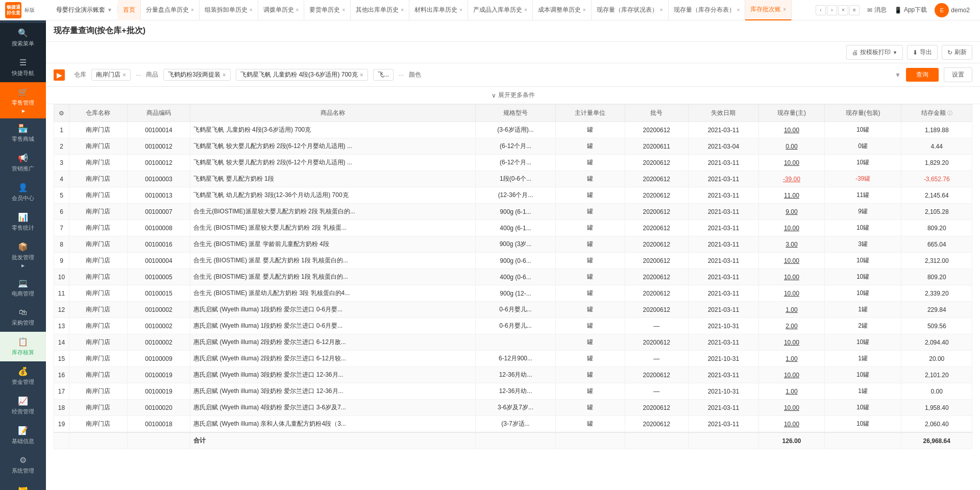 The width and height of the screenshot is (980, 490). What do you see at coordinates (23, 255) in the screenshot?
I see `sidebar-item-wholesale: 📦 批发管理 ▶` at bounding box center [23, 255].